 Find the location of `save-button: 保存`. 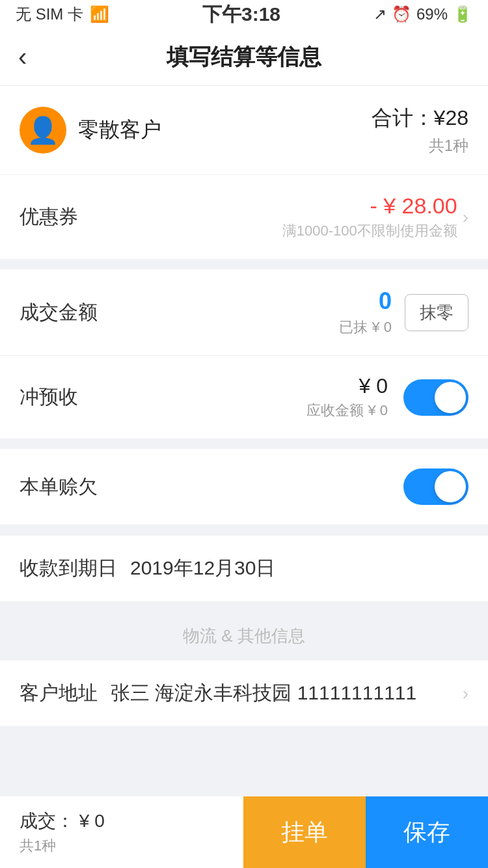

save-button: 保存 is located at coordinates (427, 832).